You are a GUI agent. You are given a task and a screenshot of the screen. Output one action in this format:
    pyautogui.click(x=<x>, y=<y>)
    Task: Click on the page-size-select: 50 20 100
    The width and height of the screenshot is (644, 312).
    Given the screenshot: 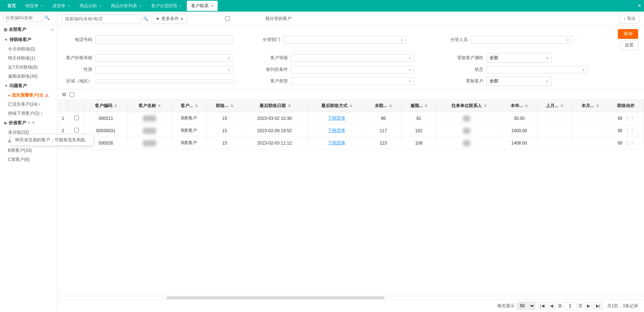 What is the action you would take?
    pyautogui.click(x=526, y=306)
    